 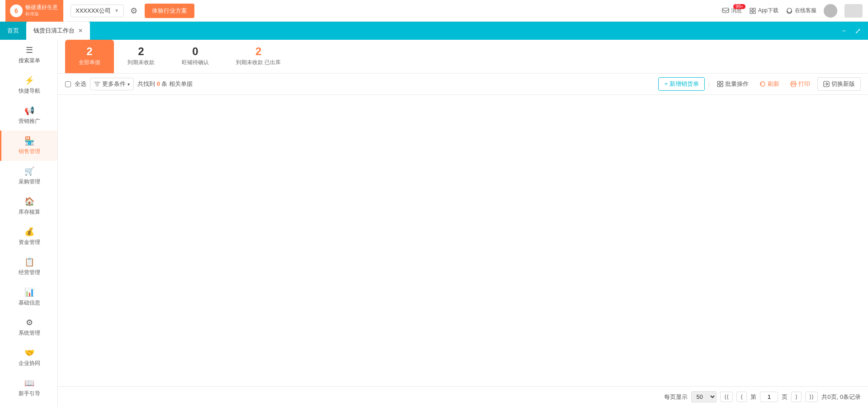 I want to click on header-right: 消息 99+ App下载 在线客服, so click(x=792, y=11).